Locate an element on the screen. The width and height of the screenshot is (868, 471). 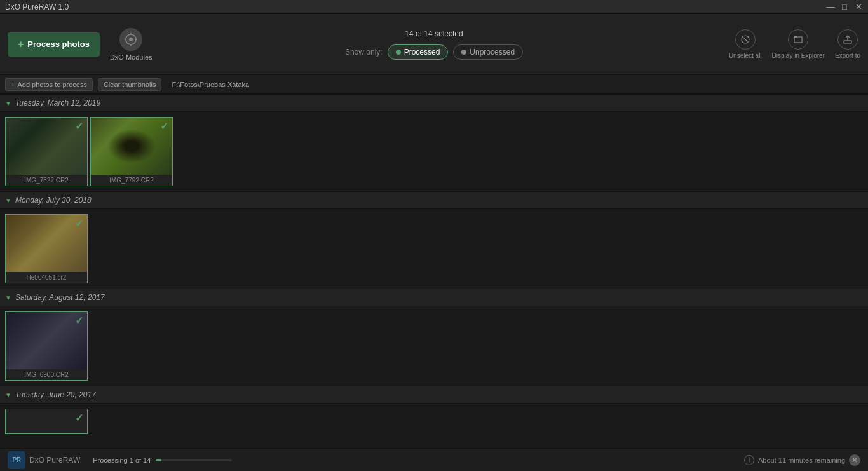
export-to-button: Export to is located at coordinates (848, 44).